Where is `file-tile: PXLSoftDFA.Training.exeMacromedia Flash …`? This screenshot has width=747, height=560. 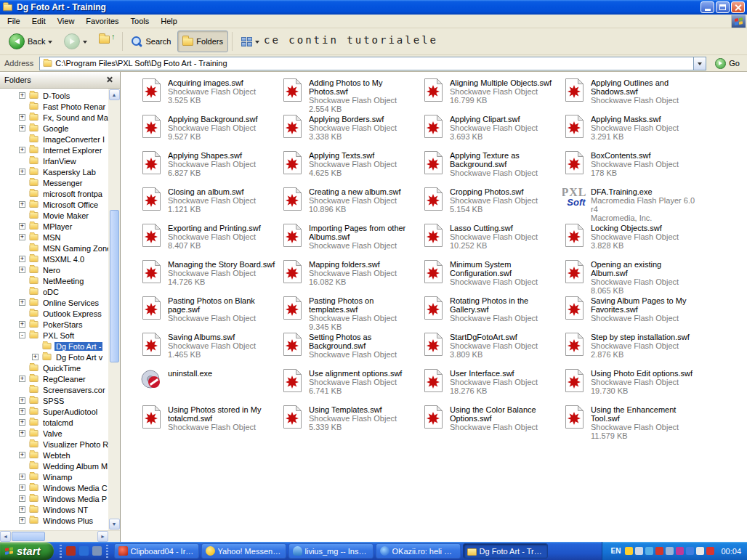
file-tile: PXLSoftDFA.Training.exeMacromedia Flash … is located at coordinates (633, 205).